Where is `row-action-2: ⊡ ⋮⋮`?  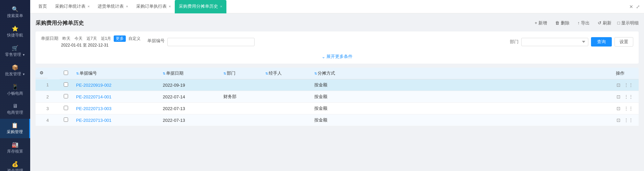
row-action-2: ⊡ ⋮⋮ is located at coordinates (625, 108).